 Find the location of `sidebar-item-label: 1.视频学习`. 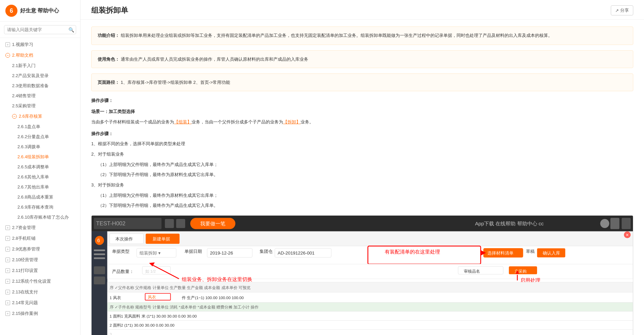

sidebar-item-label: 1.视频学习 is located at coordinates (23, 45).